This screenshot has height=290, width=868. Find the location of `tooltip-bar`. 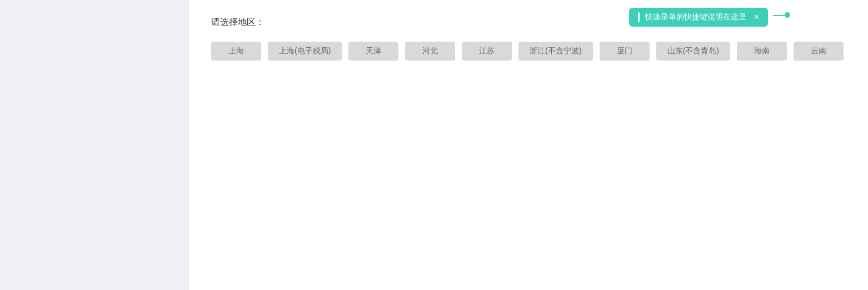

tooltip-bar is located at coordinates (639, 17).